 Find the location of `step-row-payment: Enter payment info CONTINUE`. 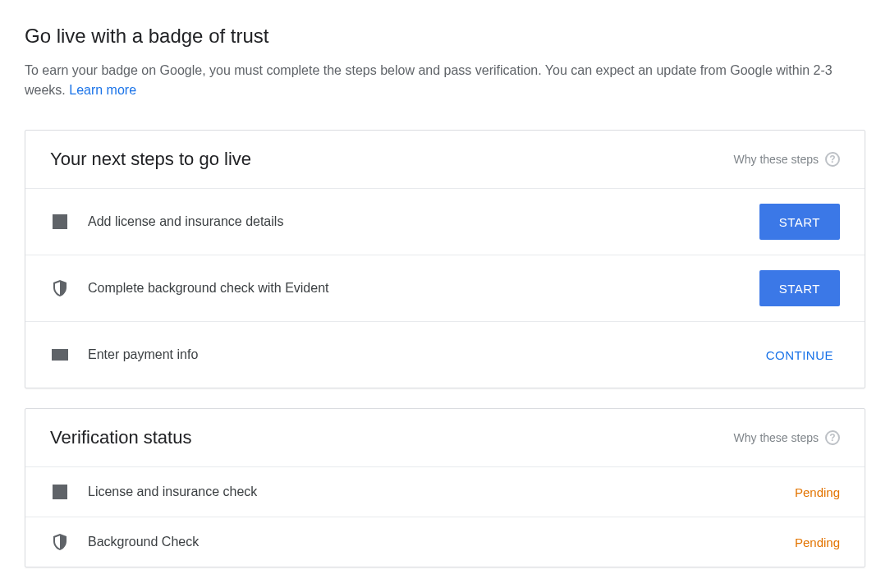

step-row-payment: Enter payment info CONTINUE is located at coordinates (445, 355).